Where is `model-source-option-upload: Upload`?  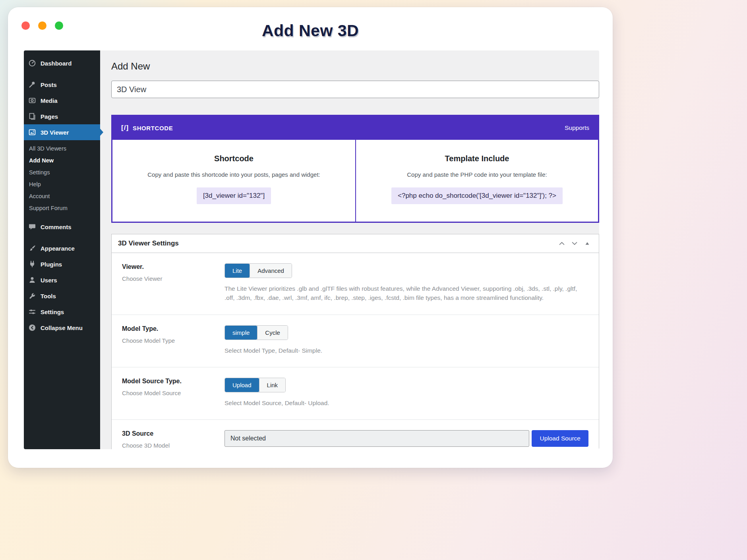
model-source-option-upload: Upload is located at coordinates (242, 385).